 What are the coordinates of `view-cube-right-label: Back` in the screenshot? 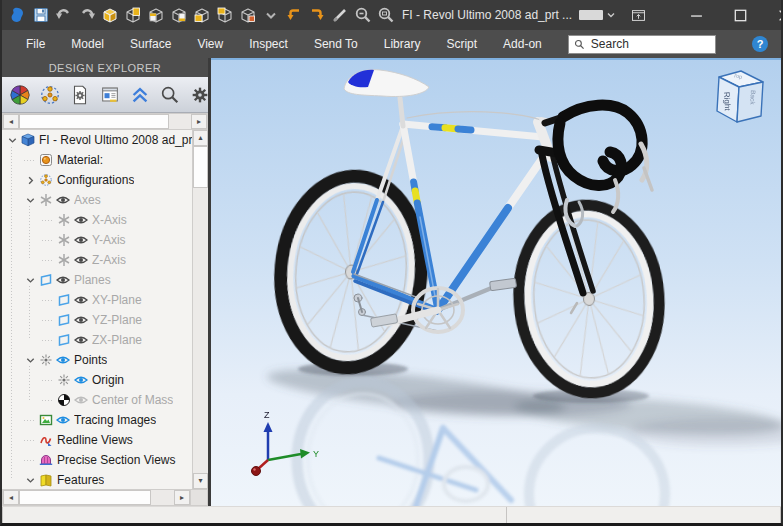 It's located at (753, 98).